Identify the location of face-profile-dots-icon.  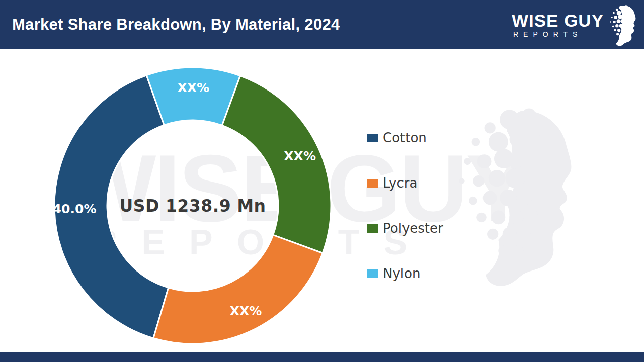
(621, 25).